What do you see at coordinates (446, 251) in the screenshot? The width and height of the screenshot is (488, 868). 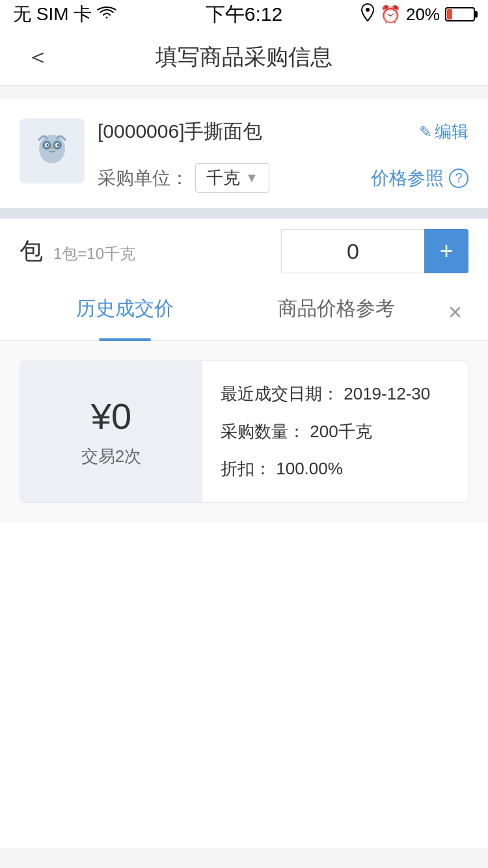 I see `plus-button: +` at bounding box center [446, 251].